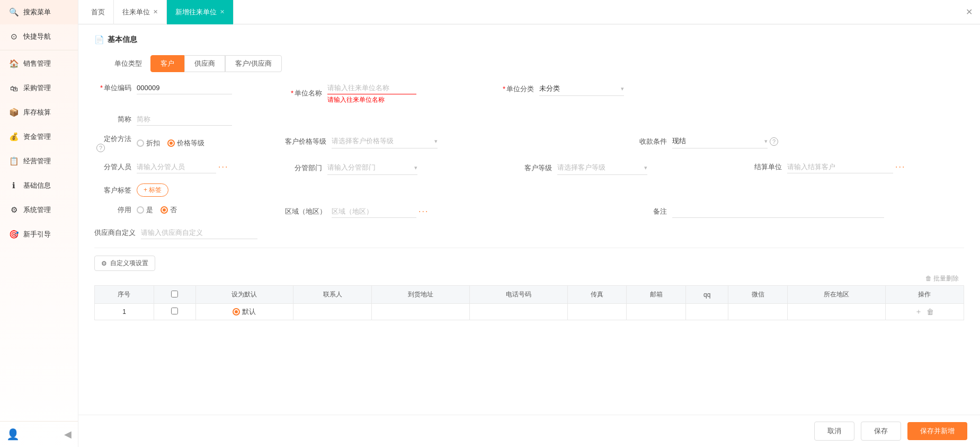 The image size is (980, 447). What do you see at coordinates (14, 137) in the screenshot?
I see `finance-icon: 💰` at bounding box center [14, 137].